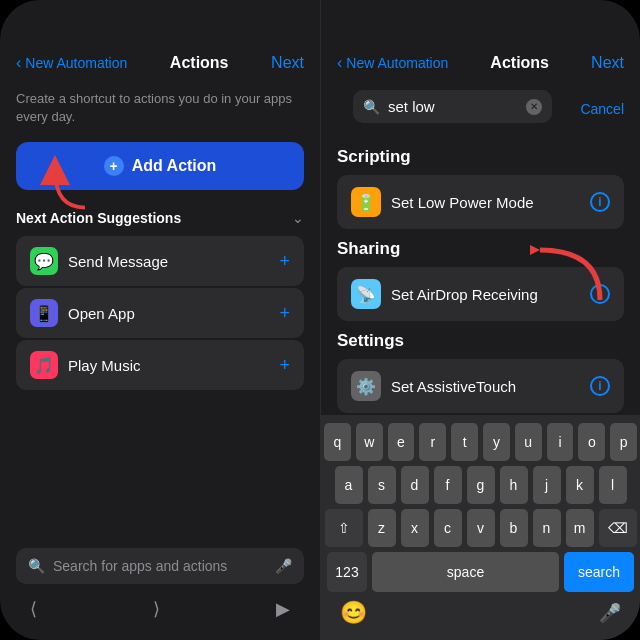 This screenshot has height=640, width=640. I want to click on right-nav-back: ‹ New Automation, so click(392, 63).